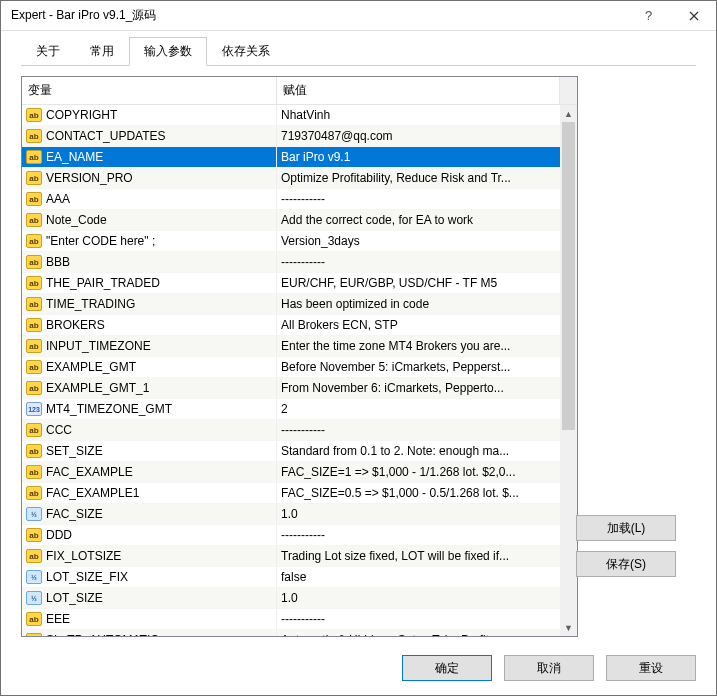  I want to click on table-row: abTIME_TRADINGHas been optimized in code, so click(291, 304).